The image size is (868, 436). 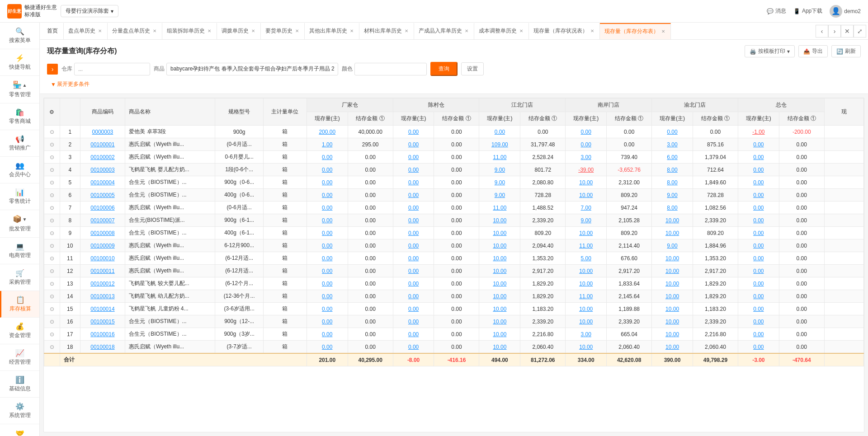 I want to click on cell-code: 00100013, so click(x=103, y=296).